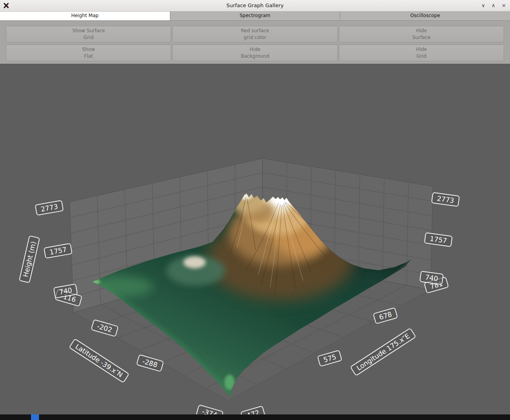  What do you see at coordinates (504, 6) in the screenshot?
I see `close-window-icon: ×` at bounding box center [504, 6].